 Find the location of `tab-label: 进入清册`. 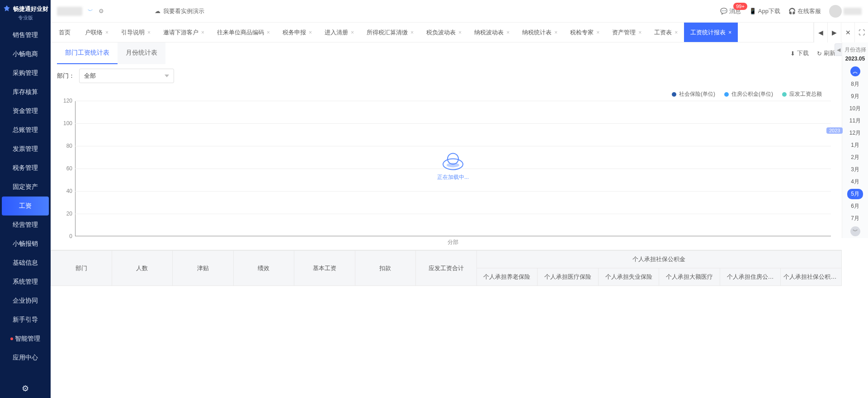

tab-label: 进入清册 is located at coordinates (336, 33).